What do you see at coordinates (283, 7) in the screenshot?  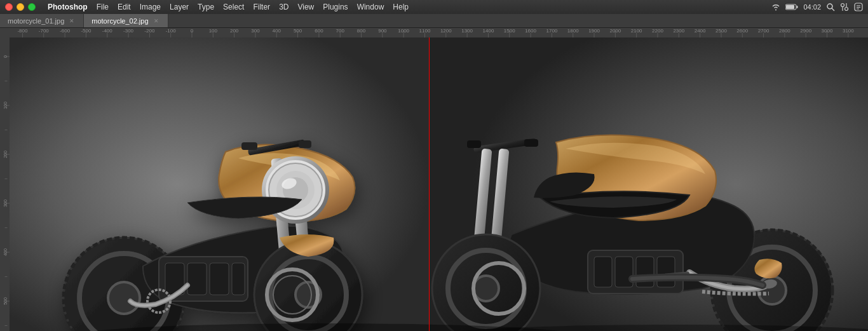 I see `menu-item-3d: 3D` at bounding box center [283, 7].